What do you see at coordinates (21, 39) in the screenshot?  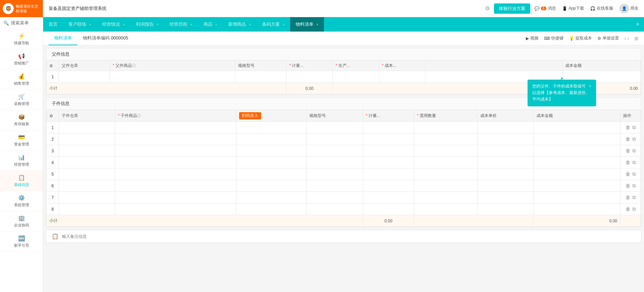 I see `sidebar-item-quick-nav: ⚡ 快捷导航` at bounding box center [21, 39].